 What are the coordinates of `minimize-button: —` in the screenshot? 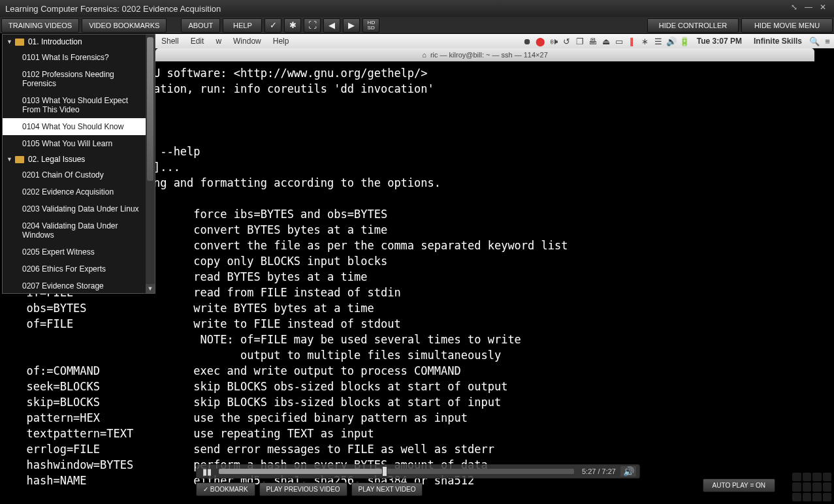 It's located at (809, 8).